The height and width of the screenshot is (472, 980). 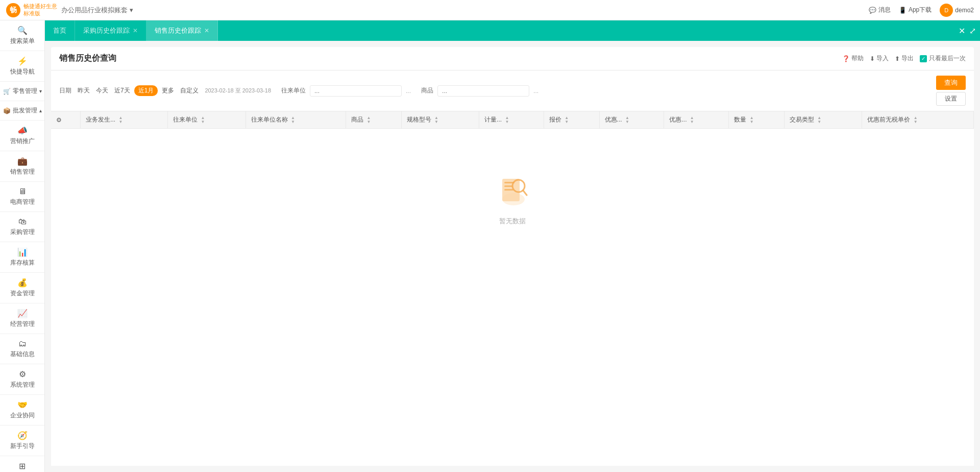 I want to click on page-title: 销售历史价查询, so click(x=88, y=58).